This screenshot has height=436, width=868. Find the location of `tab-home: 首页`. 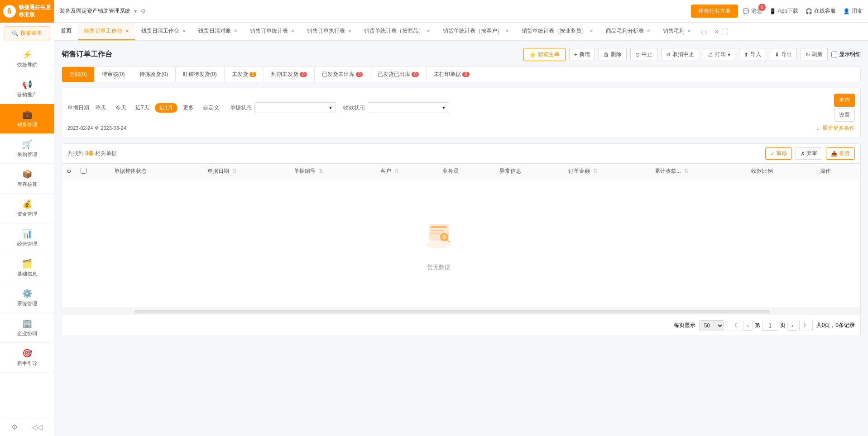

tab-home: 首页 is located at coordinates (66, 32).